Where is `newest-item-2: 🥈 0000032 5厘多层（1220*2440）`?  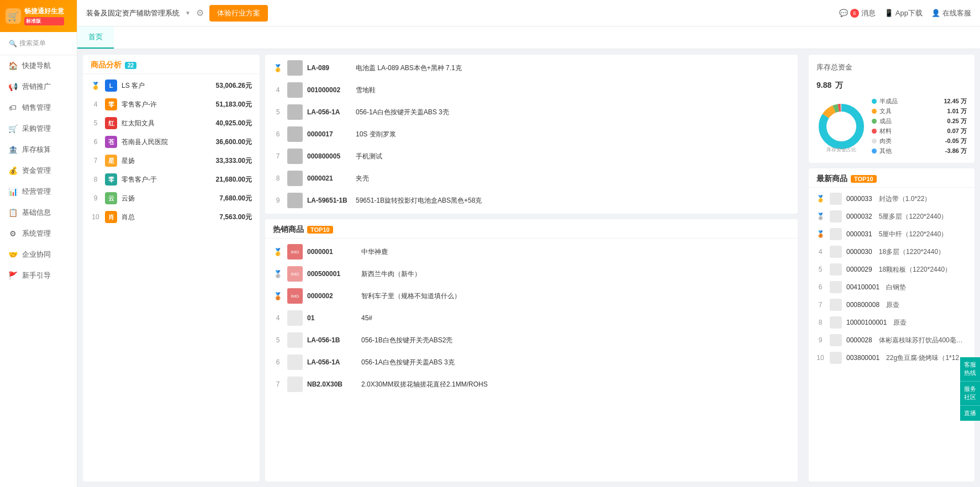 newest-item-2: 🥈 0000032 5厘多层（1220*2440） is located at coordinates (892, 216).